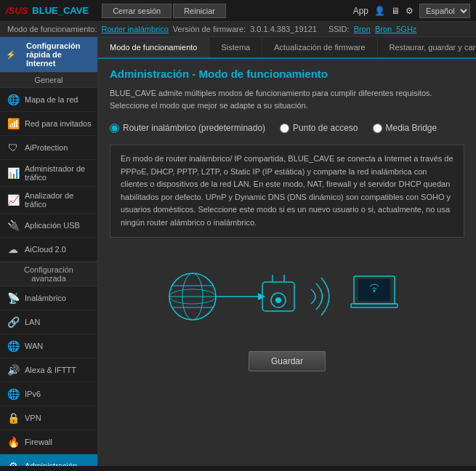 This screenshot has height=471, width=476. What do you see at coordinates (395, 11) in the screenshot?
I see `monitor-icon: 🖥` at bounding box center [395, 11].